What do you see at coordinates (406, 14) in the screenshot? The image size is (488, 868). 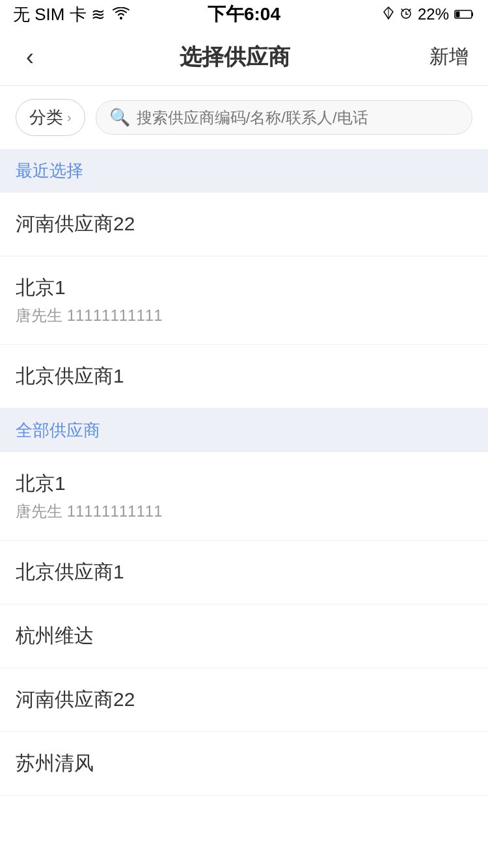 I see `alarm-icon` at bounding box center [406, 14].